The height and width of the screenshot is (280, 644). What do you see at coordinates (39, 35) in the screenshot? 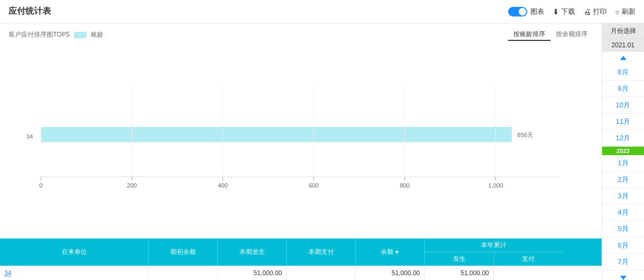
I see `legend-text: 客户应付排序图TOP5` at bounding box center [39, 35].